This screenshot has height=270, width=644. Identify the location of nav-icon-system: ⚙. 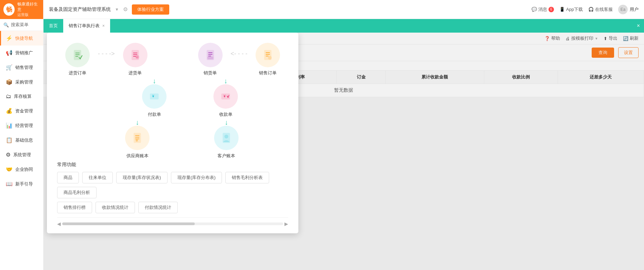
(8, 155).